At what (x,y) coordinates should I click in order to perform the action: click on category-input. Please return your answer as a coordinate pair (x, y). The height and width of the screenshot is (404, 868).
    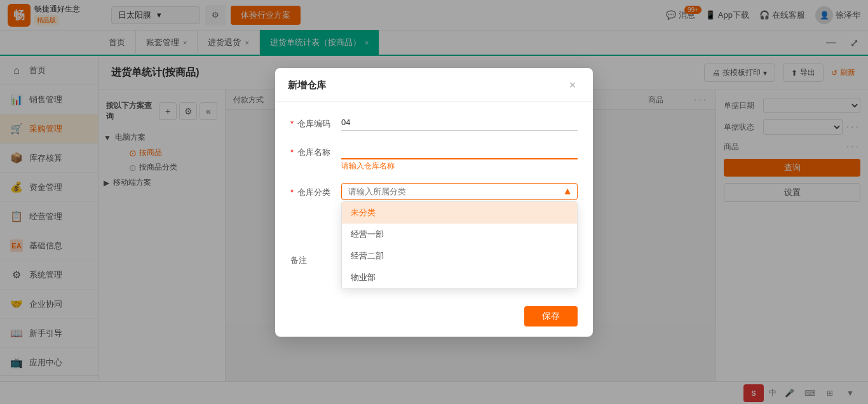
    Looking at the image, I should click on (459, 192).